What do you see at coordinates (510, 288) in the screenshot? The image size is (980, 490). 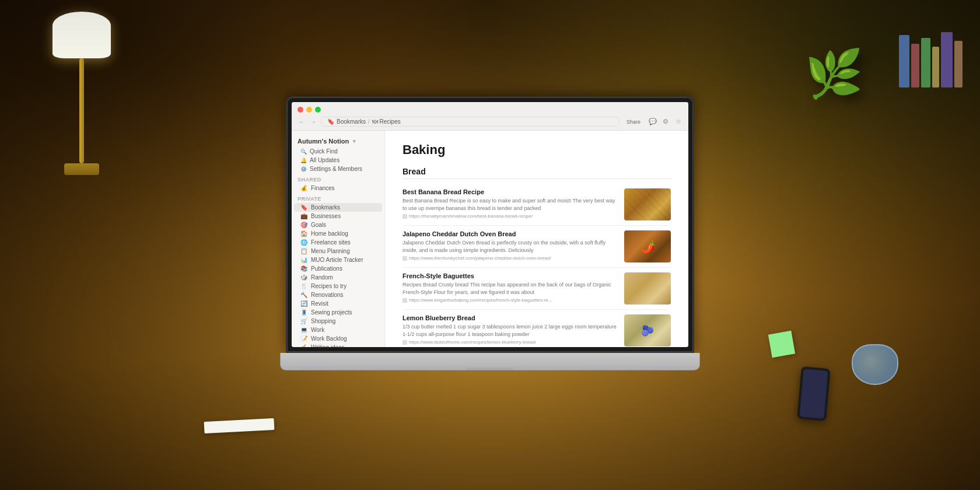 I see `recipe-baguette-info: French-Style Baguettes Recipes Bread Cru…` at bounding box center [510, 288].